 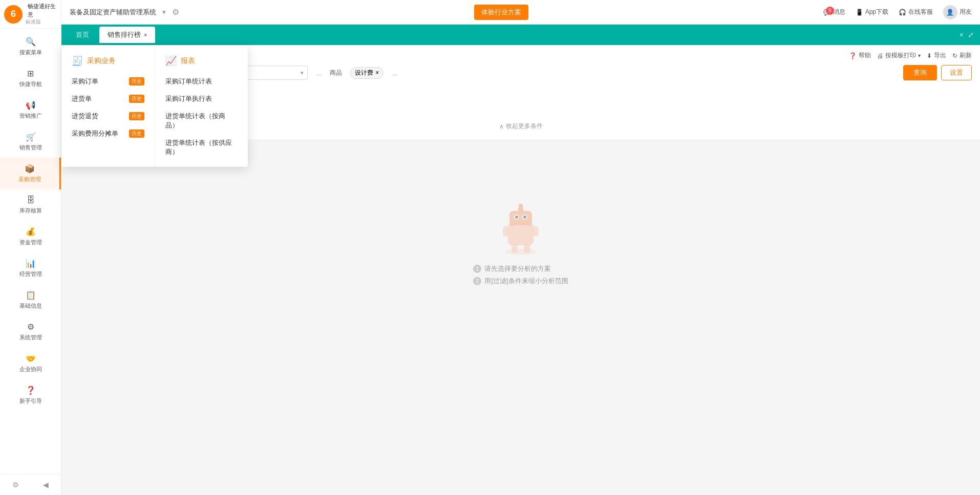 What do you see at coordinates (502, 126) in the screenshot?
I see `collapse-icon: ∧` at bounding box center [502, 126].